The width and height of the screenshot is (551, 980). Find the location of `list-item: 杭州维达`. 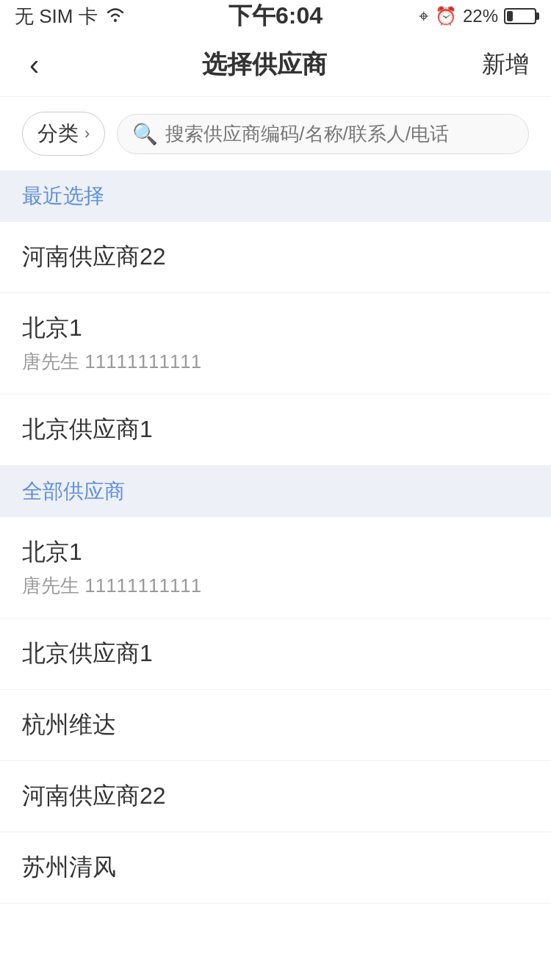

list-item: 杭州维达 is located at coordinates (276, 726).